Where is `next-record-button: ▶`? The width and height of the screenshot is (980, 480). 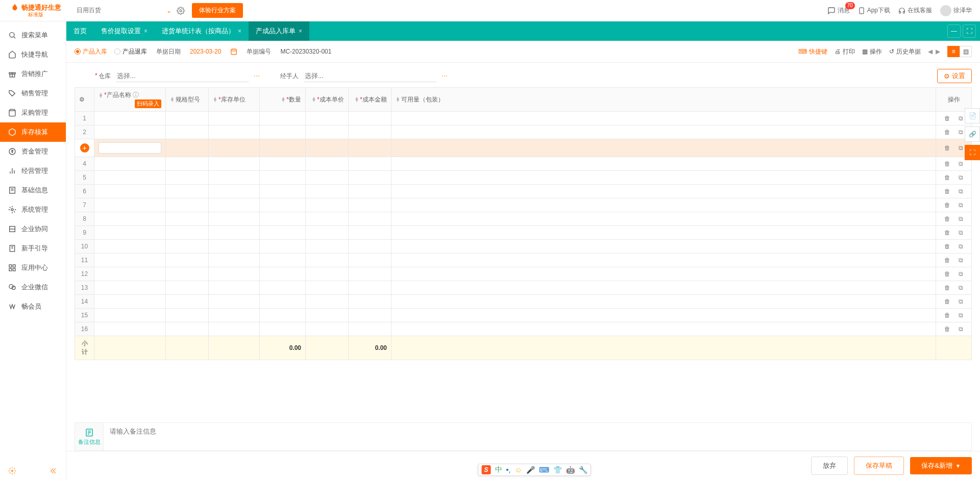
next-record-button: ▶ is located at coordinates (938, 52).